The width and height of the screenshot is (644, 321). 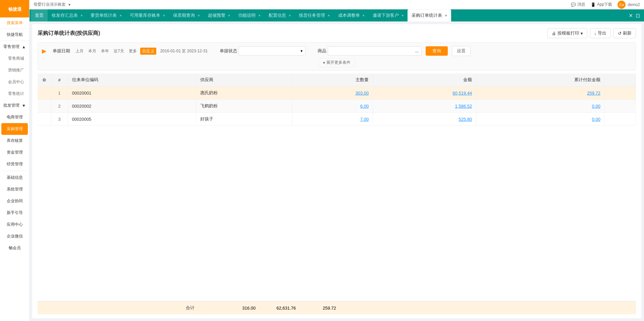 I want to click on app-label: App下载, so click(x=604, y=5).